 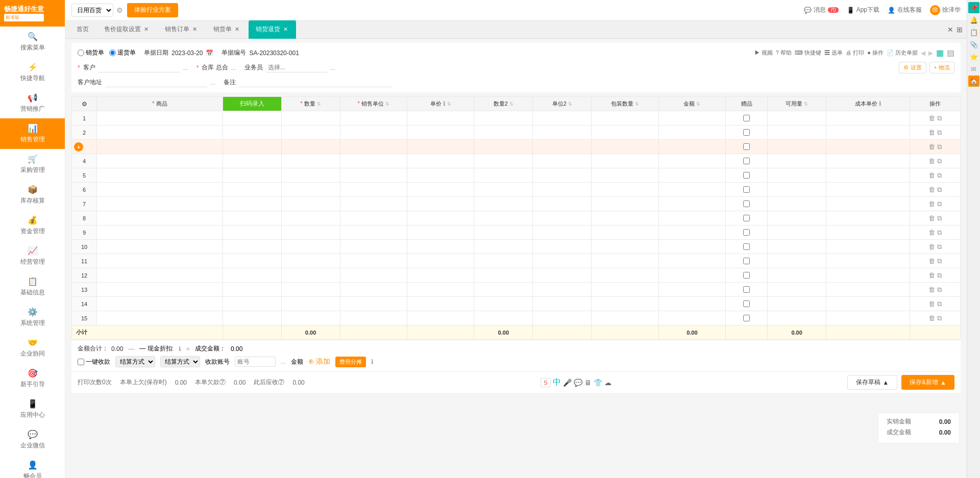 I want to click on sidebar-item-newbie: 🎯 新手引导, so click(x=33, y=379).